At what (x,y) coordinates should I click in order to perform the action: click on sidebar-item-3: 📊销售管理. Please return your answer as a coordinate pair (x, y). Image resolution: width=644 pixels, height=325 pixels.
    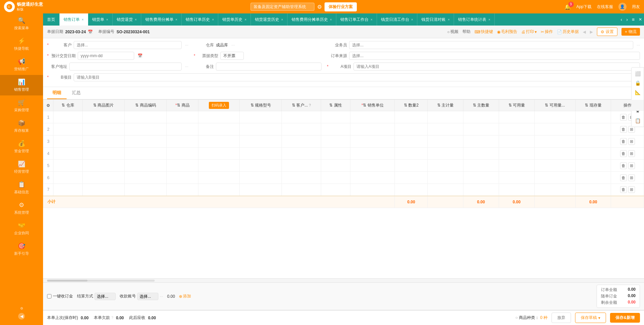
    Looking at the image, I should click on (22, 85).